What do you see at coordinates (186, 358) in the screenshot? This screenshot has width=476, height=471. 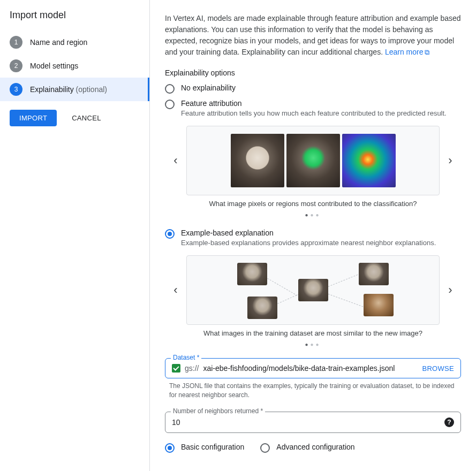 I see `field-legend: Dataset *` at bounding box center [186, 358].